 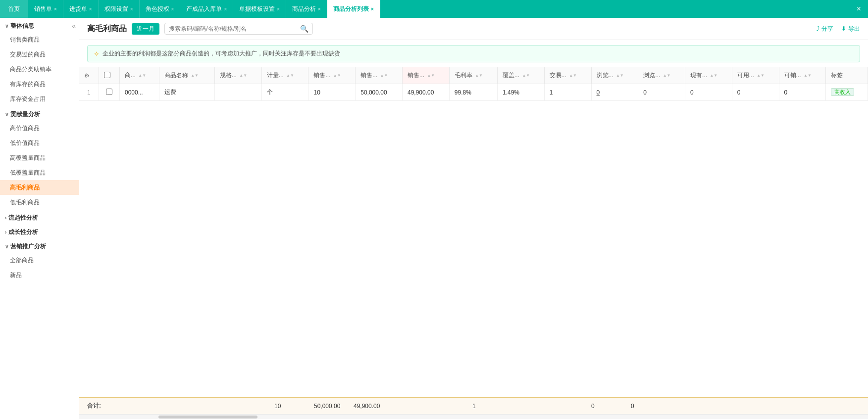 I want to click on chevron-down-icon: ∨, so click(x=7, y=246).